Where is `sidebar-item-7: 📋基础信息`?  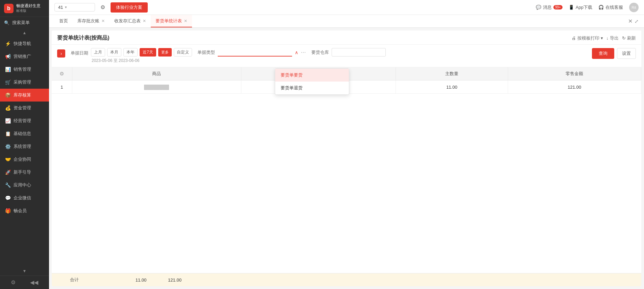
sidebar-item-7: 📋基础信息 is located at coordinates (24, 134).